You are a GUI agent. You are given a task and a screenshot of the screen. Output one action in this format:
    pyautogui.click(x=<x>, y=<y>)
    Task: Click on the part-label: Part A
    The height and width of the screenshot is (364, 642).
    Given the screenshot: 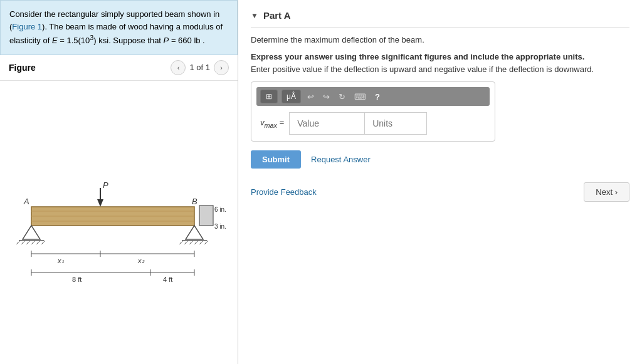 What is the action you would take?
    pyautogui.click(x=277, y=15)
    